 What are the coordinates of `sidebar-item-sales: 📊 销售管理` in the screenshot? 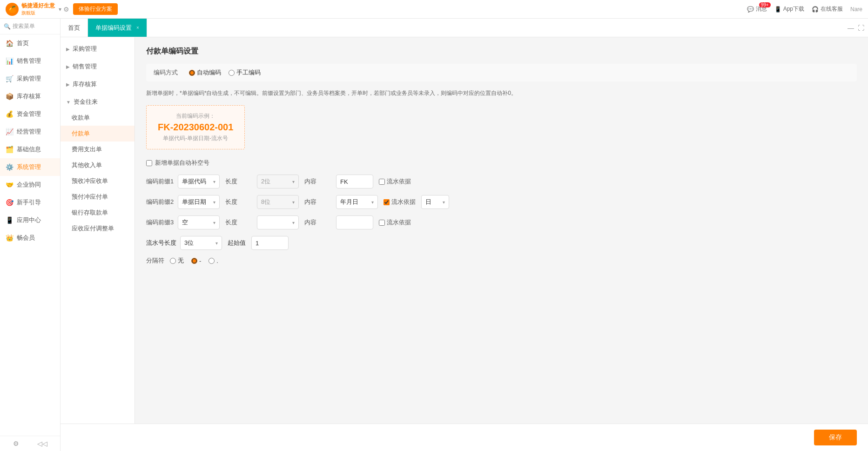 It's located at (30, 61).